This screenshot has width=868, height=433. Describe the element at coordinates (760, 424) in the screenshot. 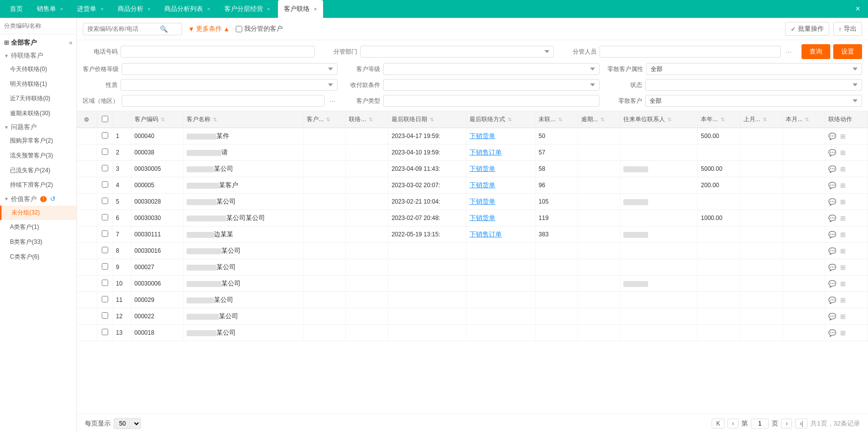

I see `page-number-input` at that location.